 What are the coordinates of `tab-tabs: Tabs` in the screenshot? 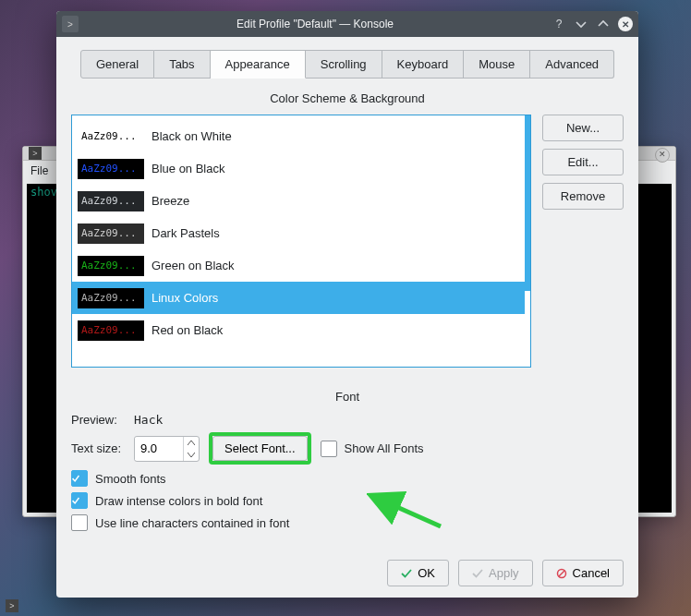 It's located at (182, 65).